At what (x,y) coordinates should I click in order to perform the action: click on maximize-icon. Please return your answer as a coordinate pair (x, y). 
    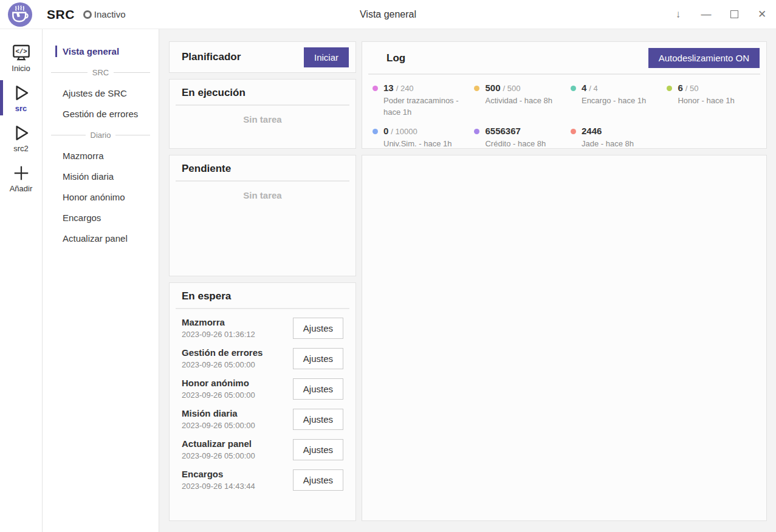
    Looking at the image, I should click on (734, 15).